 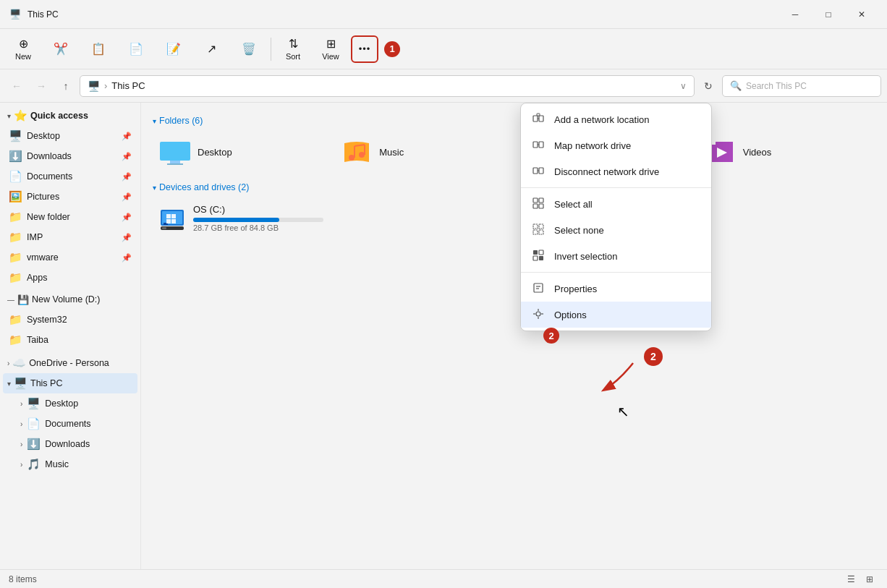 What do you see at coordinates (236, 220) in the screenshot?
I see `drive-bar` at bounding box center [236, 220].